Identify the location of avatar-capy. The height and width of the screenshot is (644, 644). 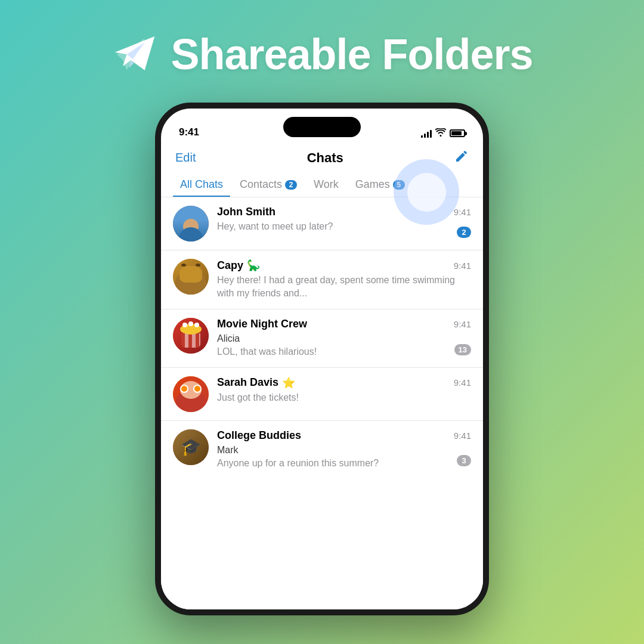
(191, 277).